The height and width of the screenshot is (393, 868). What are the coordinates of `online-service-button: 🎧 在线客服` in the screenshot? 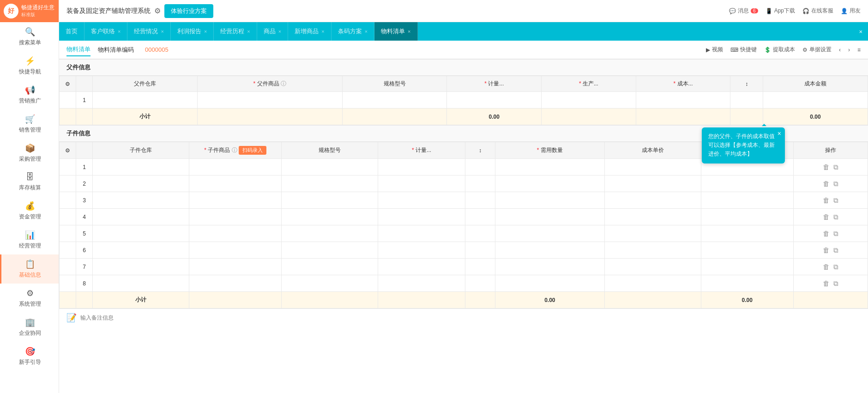 It's located at (818, 11).